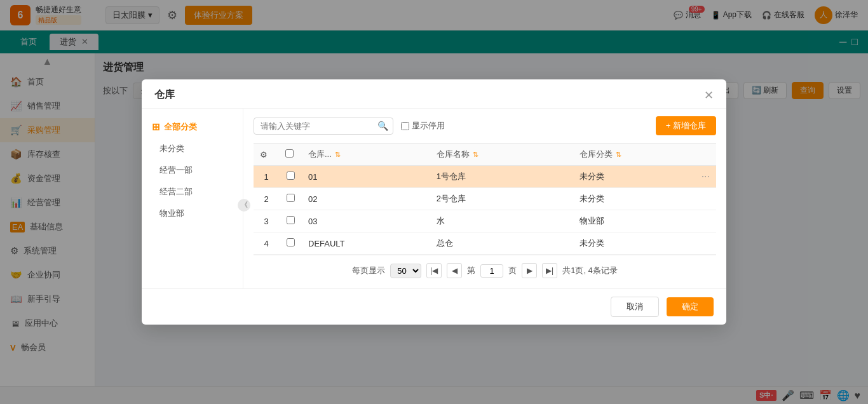 This screenshot has width=868, height=404. I want to click on select-all-checkbox, so click(290, 154).